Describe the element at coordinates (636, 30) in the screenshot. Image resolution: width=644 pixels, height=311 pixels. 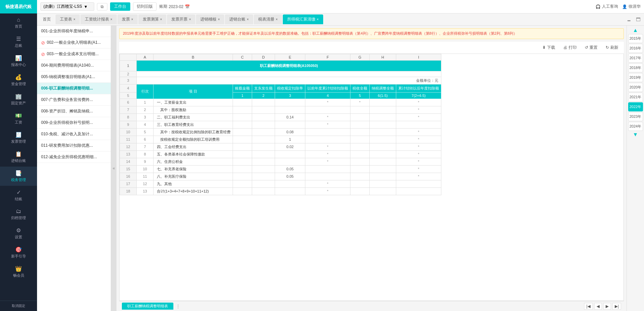
I see `year-up-button: ▲` at that location.